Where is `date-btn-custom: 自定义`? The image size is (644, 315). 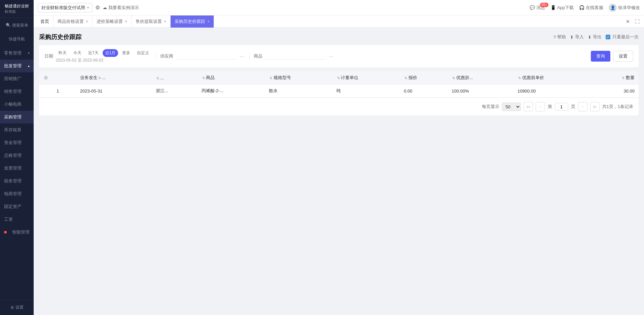 date-btn-custom: 自定义 is located at coordinates (143, 53).